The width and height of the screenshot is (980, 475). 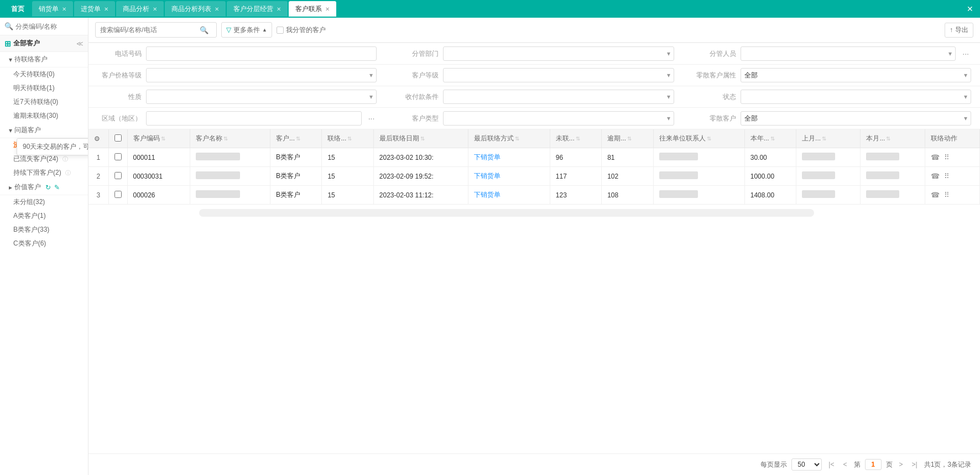 I want to click on purchase-tab-close: ✕, so click(x=106, y=9).